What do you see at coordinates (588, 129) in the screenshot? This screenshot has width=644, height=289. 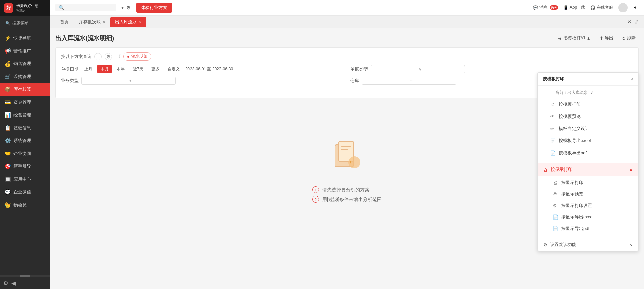 I see `dropdown-template-custom-design: ✏ 模板自定义设计` at bounding box center [588, 129].